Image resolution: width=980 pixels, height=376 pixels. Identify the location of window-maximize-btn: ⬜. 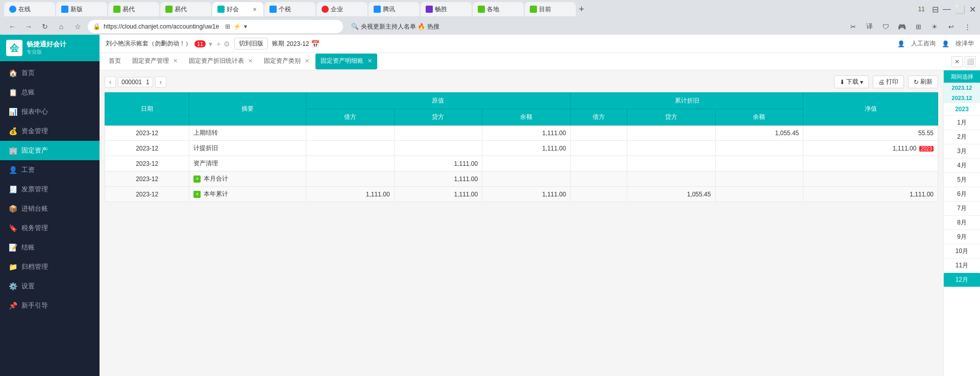
(960, 9).